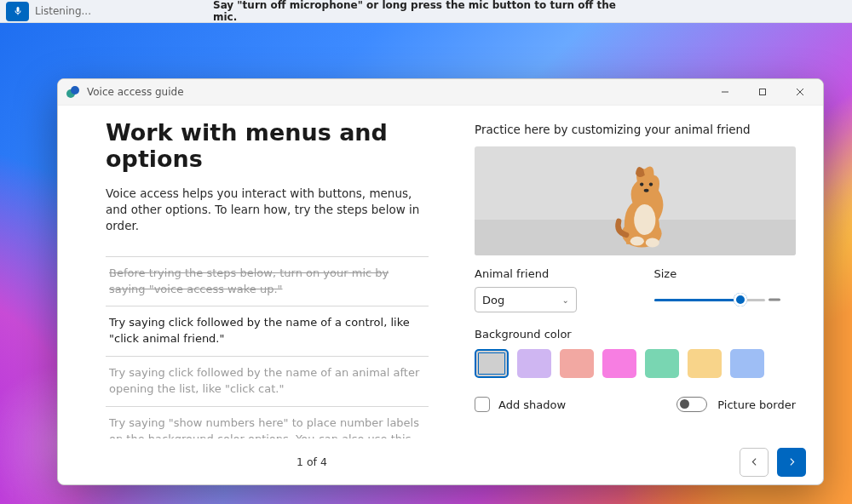 The width and height of the screenshot is (852, 504). I want to click on intro-text: Voice access helps you interact with but…, so click(279, 209).